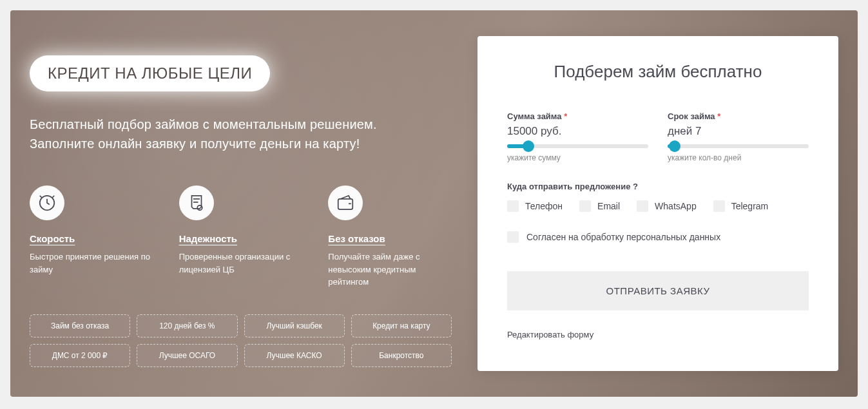  Describe the element at coordinates (528, 146) in the screenshot. I see `amount-slider-thumb` at that location.